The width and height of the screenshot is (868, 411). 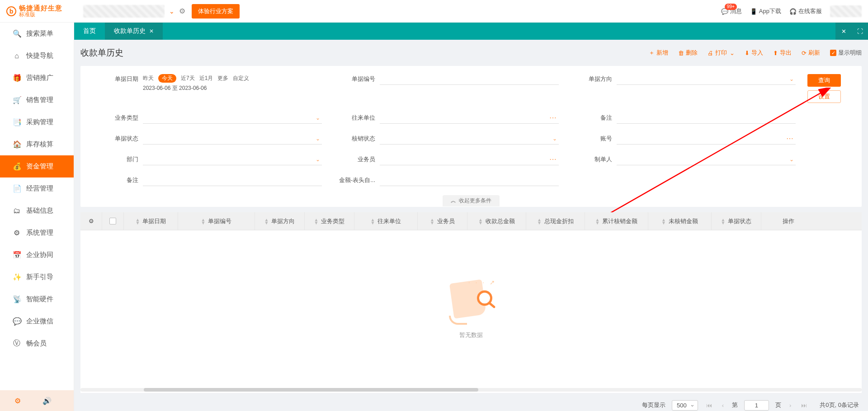 I want to click on pager-prev-icon: ‹, so click(x=723, y=406).